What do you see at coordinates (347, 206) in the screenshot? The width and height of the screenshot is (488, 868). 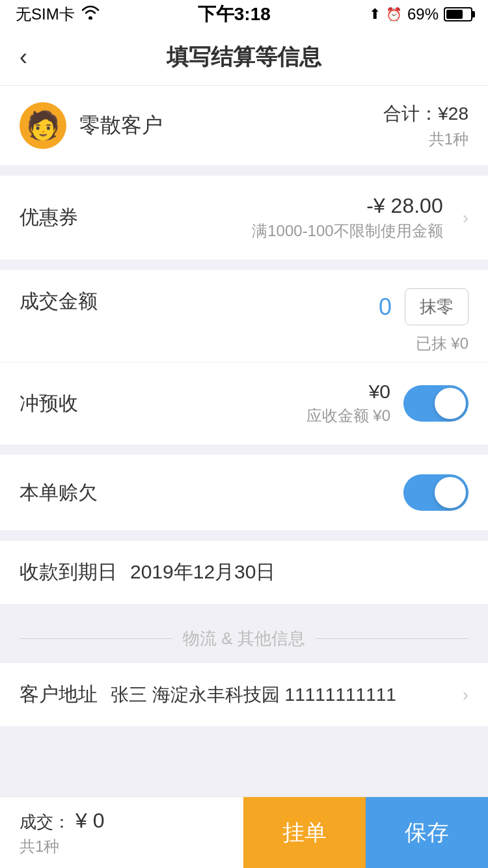 I see `coupon-discount: -¥ 28.00` at bounding box center [347, 206].